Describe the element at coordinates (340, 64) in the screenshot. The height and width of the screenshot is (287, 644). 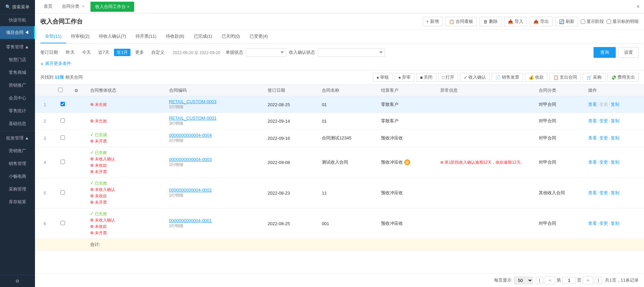
I see `expand-button: ∨ 展开更多条件` at that location.